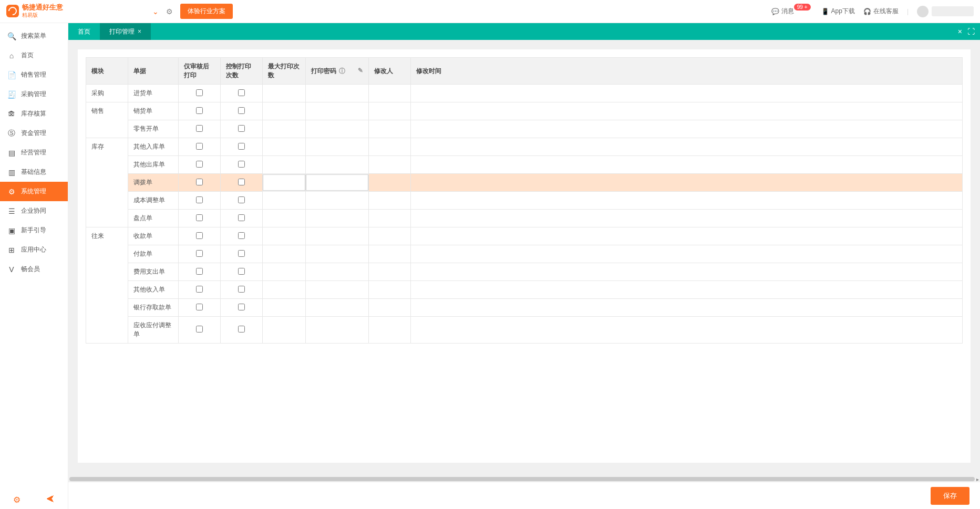 This screenshot has height=509, width=980. Describe the element at coordinates (524, 94) in the screenshot. I see `table-row: 采购进货单` at that location.